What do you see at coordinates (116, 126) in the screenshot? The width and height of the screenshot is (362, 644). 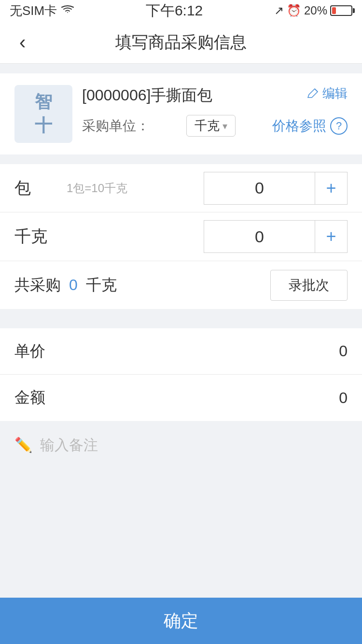 I see `unit-label: 采购单位：` at bounding box center [116, 126].